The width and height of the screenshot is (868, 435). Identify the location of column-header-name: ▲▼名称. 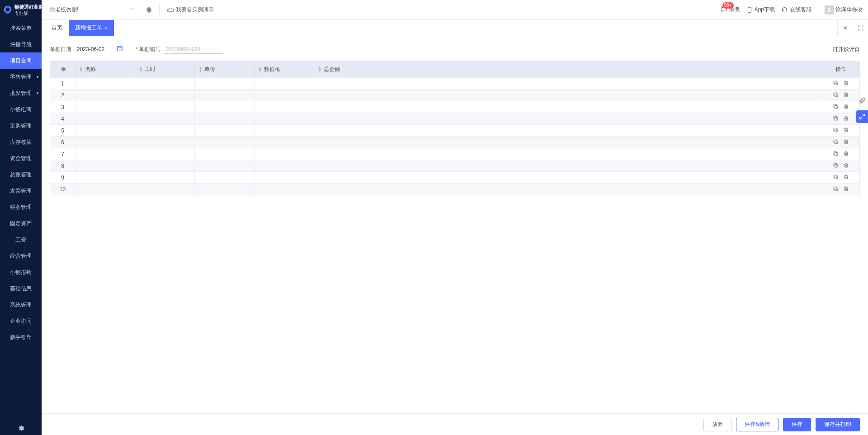
(105, 69).